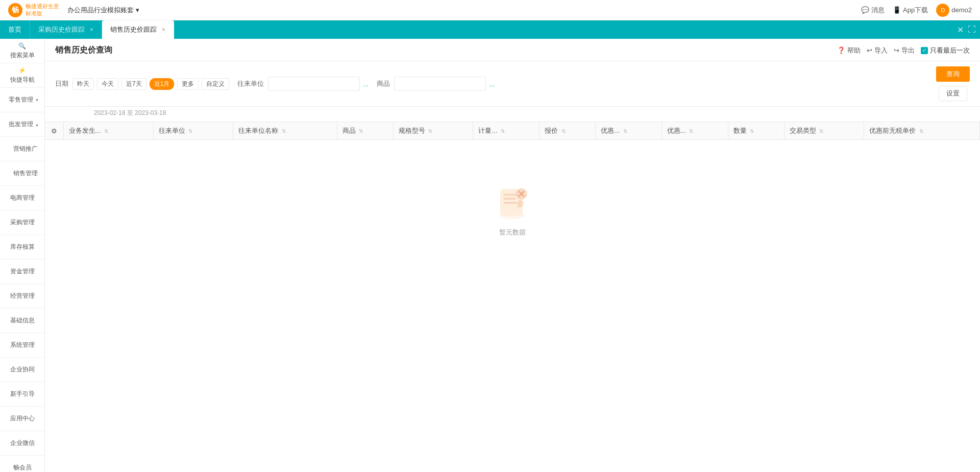 The image size is (980, 472). Describe the element at coordinates (22, 370) in the screenshot. I see `sidebar-item-enterprise: 企业协同` at that location.